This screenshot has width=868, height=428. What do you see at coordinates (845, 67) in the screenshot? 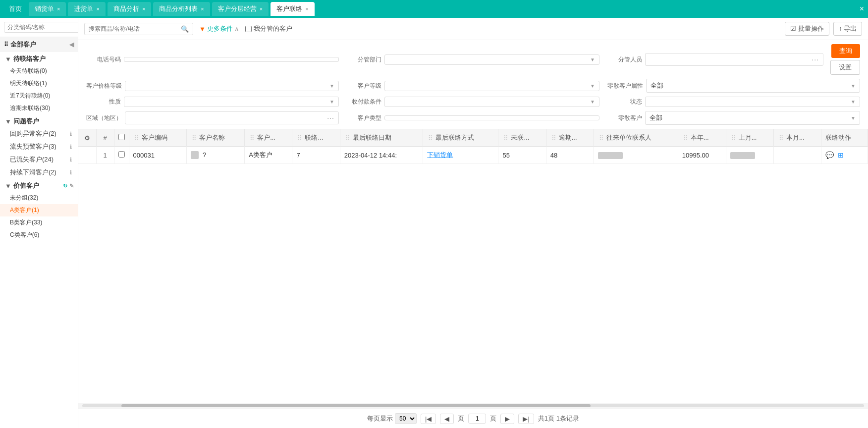
I see `settings-btn: 设置` at bounding box center [845, 67].